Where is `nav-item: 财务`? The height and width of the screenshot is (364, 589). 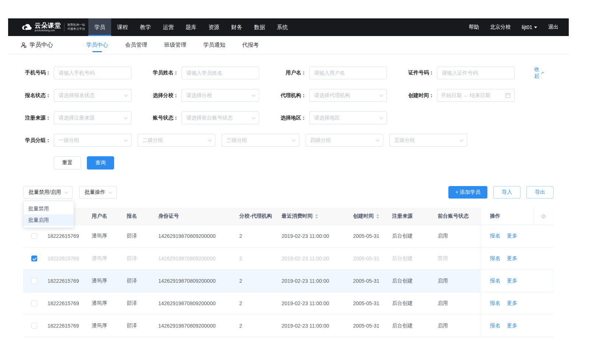
nav-item: 财务 is located at coordinates (237, 27).